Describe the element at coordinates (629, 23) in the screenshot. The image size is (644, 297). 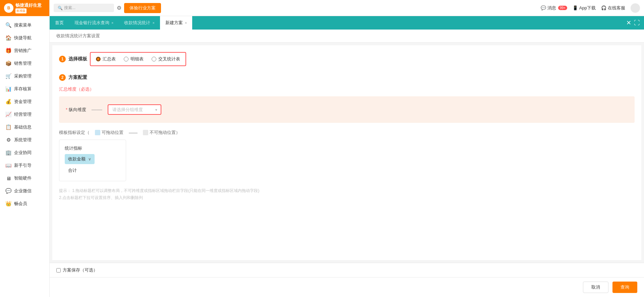
I see `tab-close-all-icon: ✕` at that location.